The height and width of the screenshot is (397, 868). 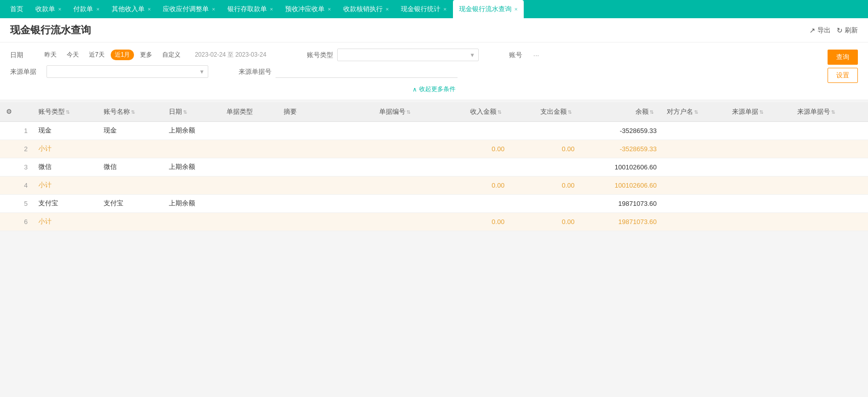 I want to click on date-opt-7days: 近7天, so click(x=97, y=55).